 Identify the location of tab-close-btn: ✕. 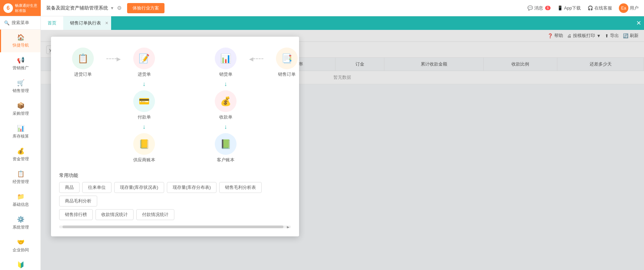
(107, 23).